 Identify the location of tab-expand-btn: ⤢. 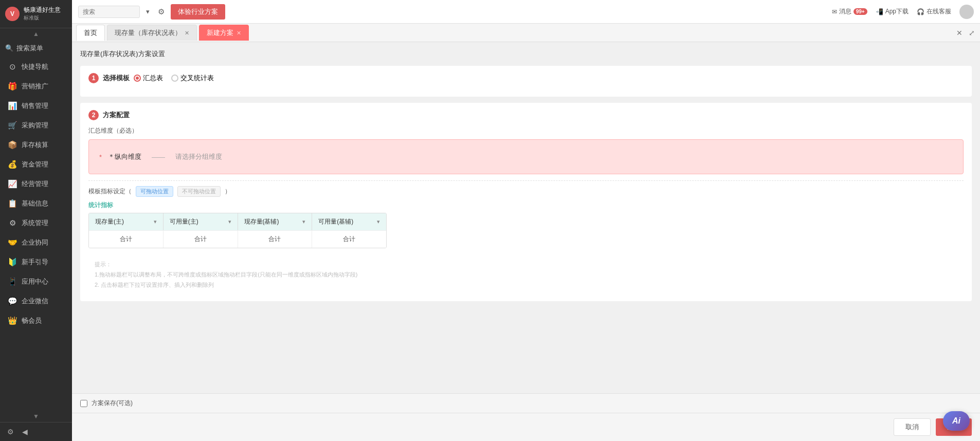
(972, 33).